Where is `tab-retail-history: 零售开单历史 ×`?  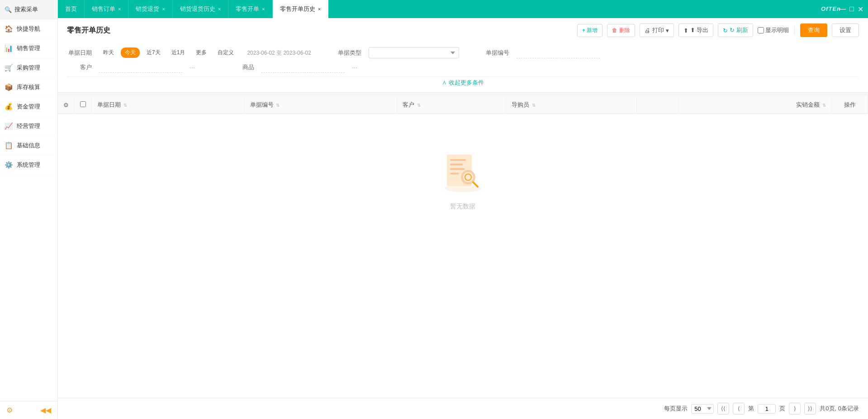 tab-retail-history: 零售开单历史 × is located at coordinates (300, 9).